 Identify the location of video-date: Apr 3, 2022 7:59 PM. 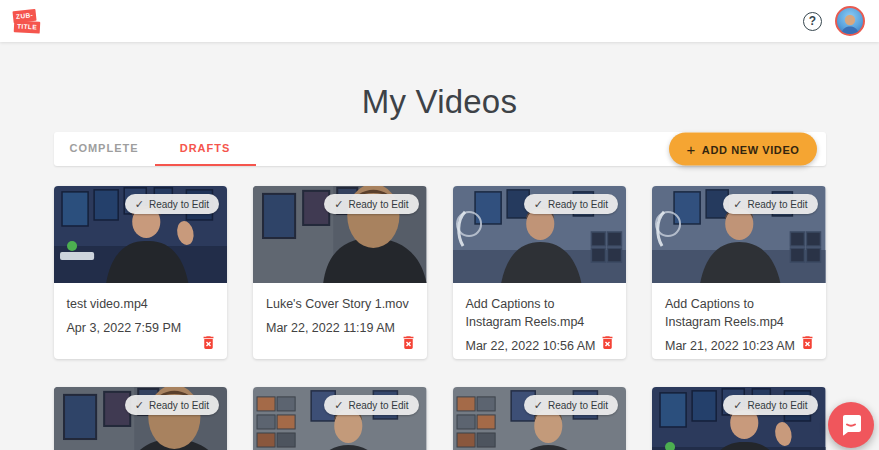
(141, 328).